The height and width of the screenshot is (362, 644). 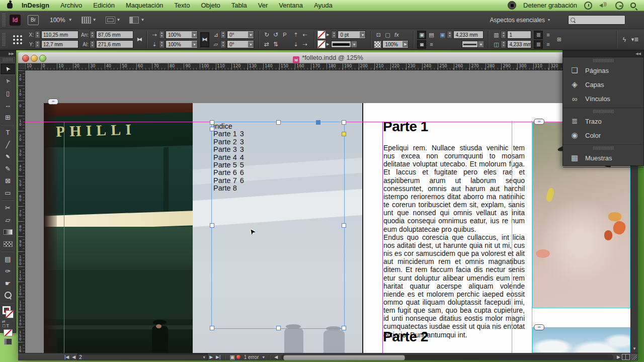 What do you see at coordinates (538, 44) in the screenshot?
I see `align-bottom-button: ≣` at bounding box center [538, 44].